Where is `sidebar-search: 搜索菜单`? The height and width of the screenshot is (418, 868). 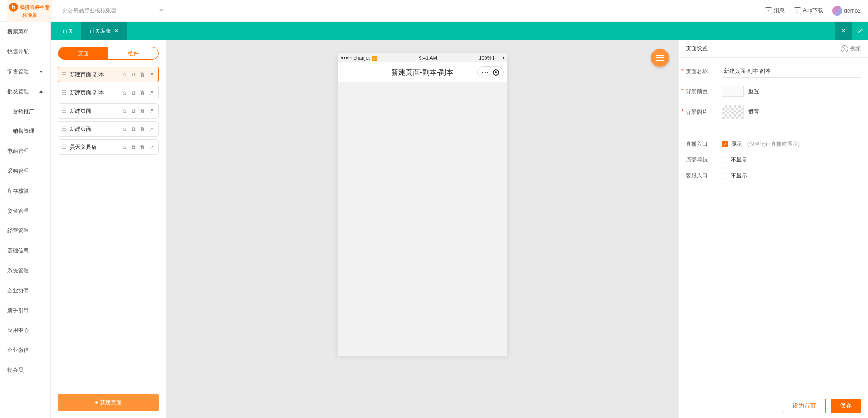
sidebar-search: 搜索菜单 is located at coordinates (25, 32).